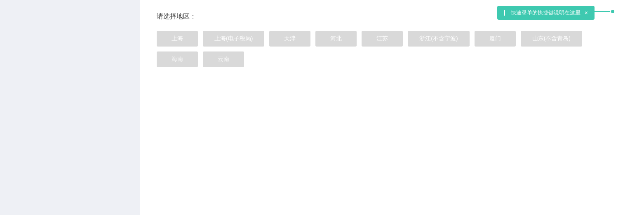 The height and width of the screenshot is (215, 644). What do you see at coordinates (439, 39) in the screenshot?
I see `region-button-zhejiang: 浙江(不含宁波)` at bounding box center [439, 39].